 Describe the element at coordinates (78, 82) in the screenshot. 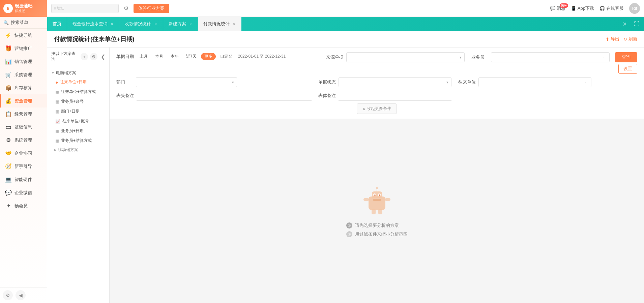

I see `plan-item-partner-date: ● 往来单位+日期` at that location.